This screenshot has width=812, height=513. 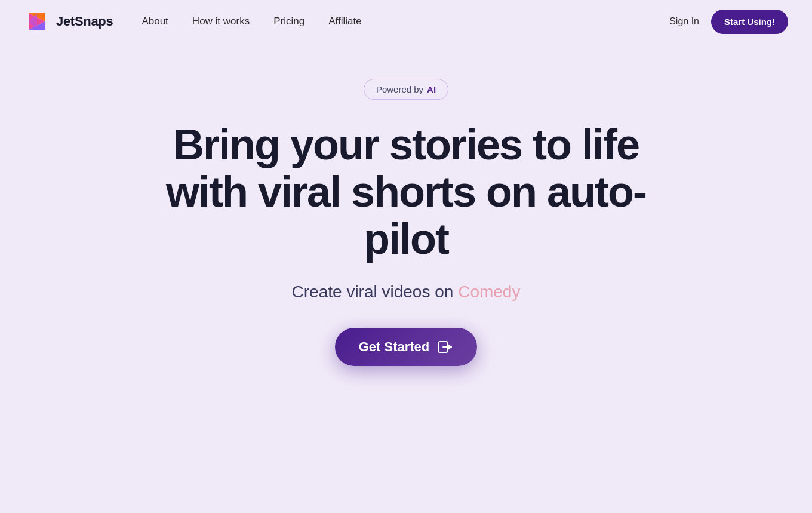 What do you see at coordinates (394, 347) in the screenshot?
I see `get-started-label: Get Started` at bounding box center [394, 347].